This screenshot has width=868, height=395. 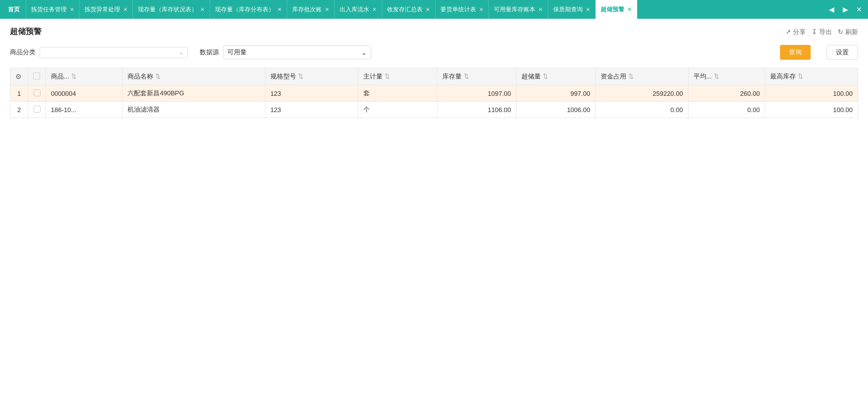 What do you see at coordinates (845, 9) in the screenshot?
I see `nav-next-arrow: ▶` at bounding box center [845, 9].